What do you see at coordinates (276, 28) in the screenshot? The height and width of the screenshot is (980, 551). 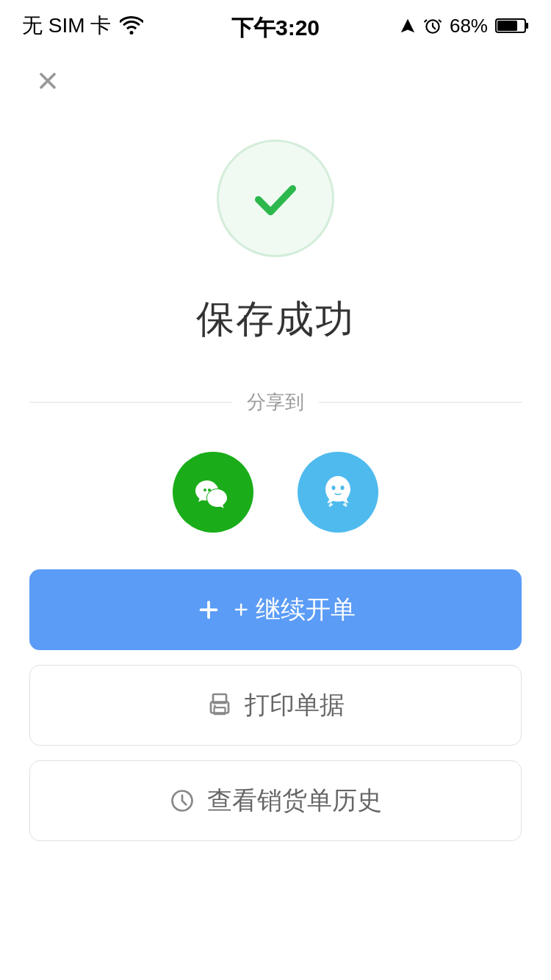 I see `status-time: 下午3:20` at bounding box center [276, 28].